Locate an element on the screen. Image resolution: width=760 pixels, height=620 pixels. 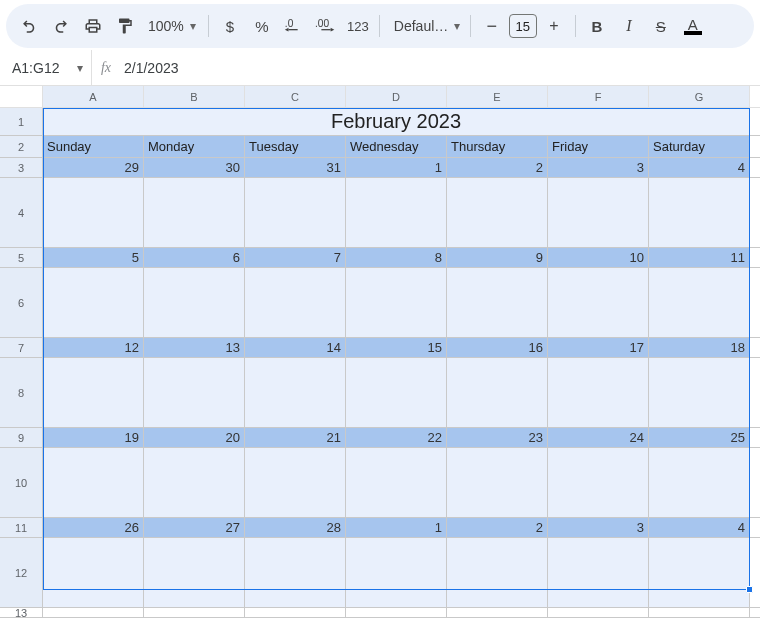
day-header: Sunday is located at coordinates (94, 146).